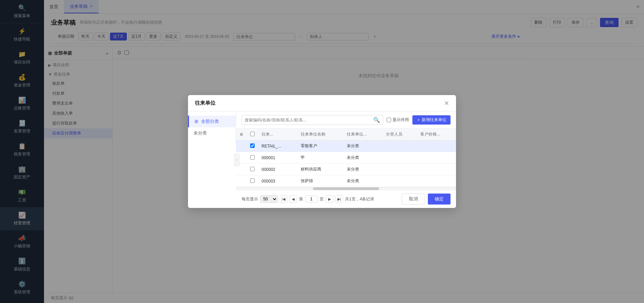 This screenshot has width=644, height=303. What do you see at coordinates (346, 160) in the screenshot?
I see `dialog-main: 🔍 显示停用 ＋ 新增往来单位 ⚙` at bounding box center [346, 160].